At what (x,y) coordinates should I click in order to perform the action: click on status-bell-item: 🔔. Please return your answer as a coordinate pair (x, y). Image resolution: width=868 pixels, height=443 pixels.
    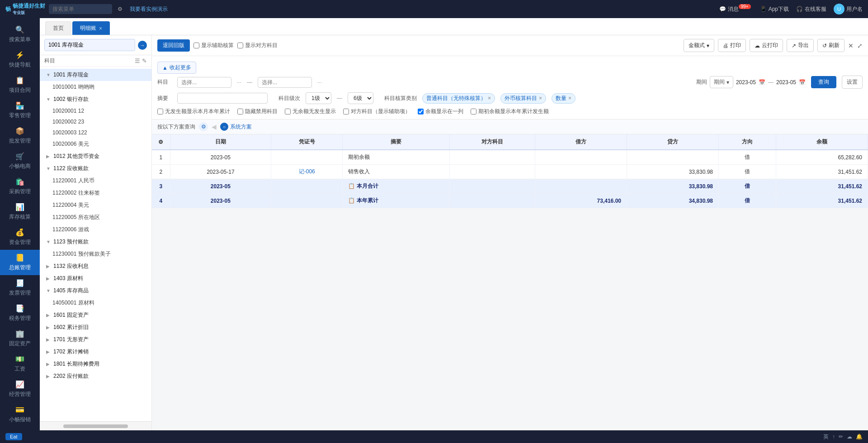
    Looking at the image, I should click on (859, 437).